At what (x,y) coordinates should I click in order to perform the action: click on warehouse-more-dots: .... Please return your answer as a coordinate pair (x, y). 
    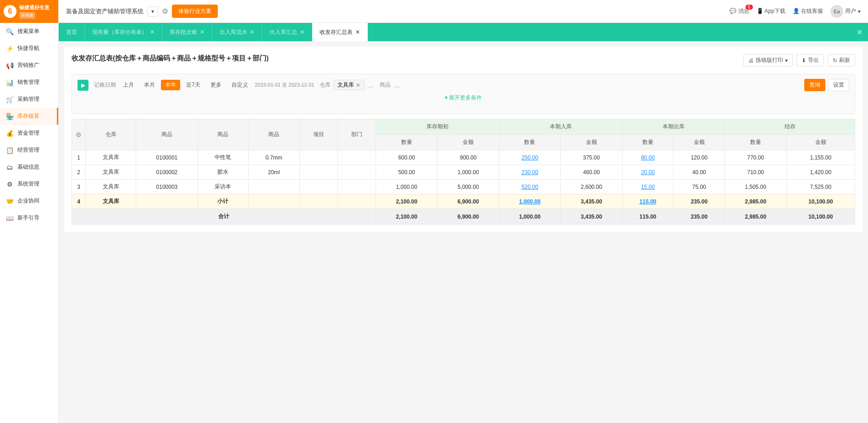
    Looking at the image, I should click on (370, 85).